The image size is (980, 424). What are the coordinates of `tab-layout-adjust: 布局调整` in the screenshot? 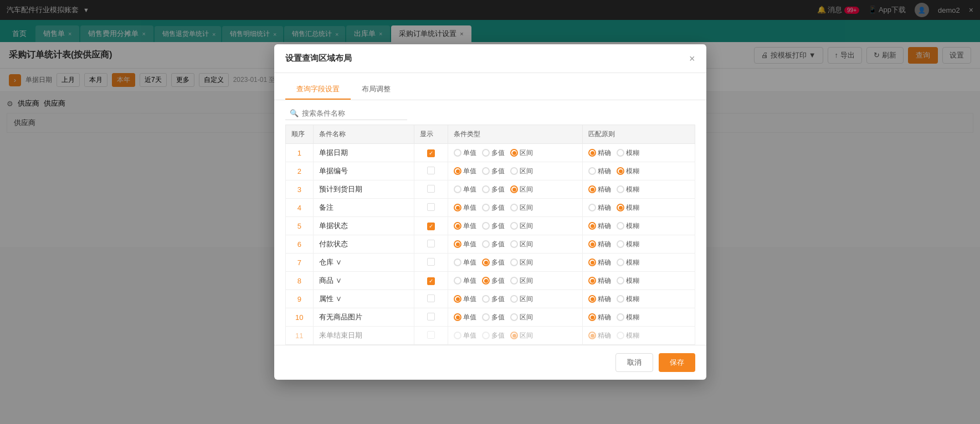 It's located at (376, 90).